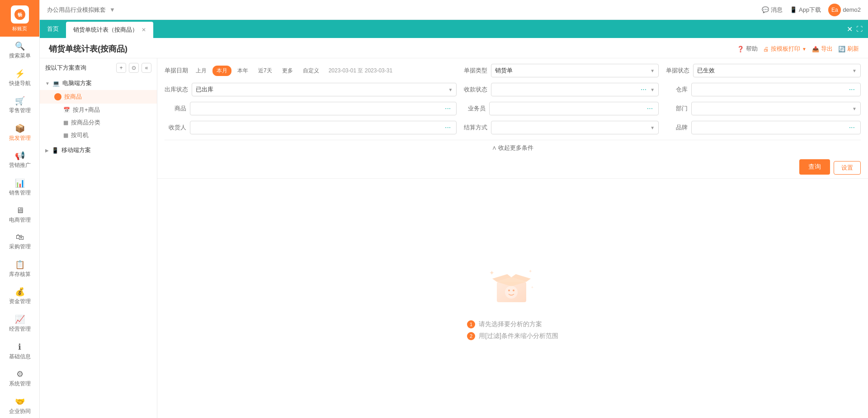 The height and width of the screenshot is (418, 868). Describe the element at coordinates (650, 109) in the screenshot. I see `staff-dots-btn: ···` at that location.